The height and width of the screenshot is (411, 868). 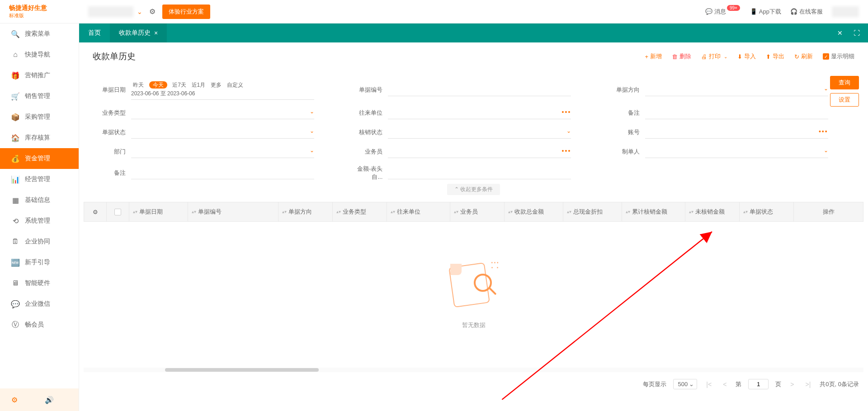 What do you see at coordinates (216, 85) in the screenshot?
I see `date-opt-more: 更多` at bounding box center [216, 85].